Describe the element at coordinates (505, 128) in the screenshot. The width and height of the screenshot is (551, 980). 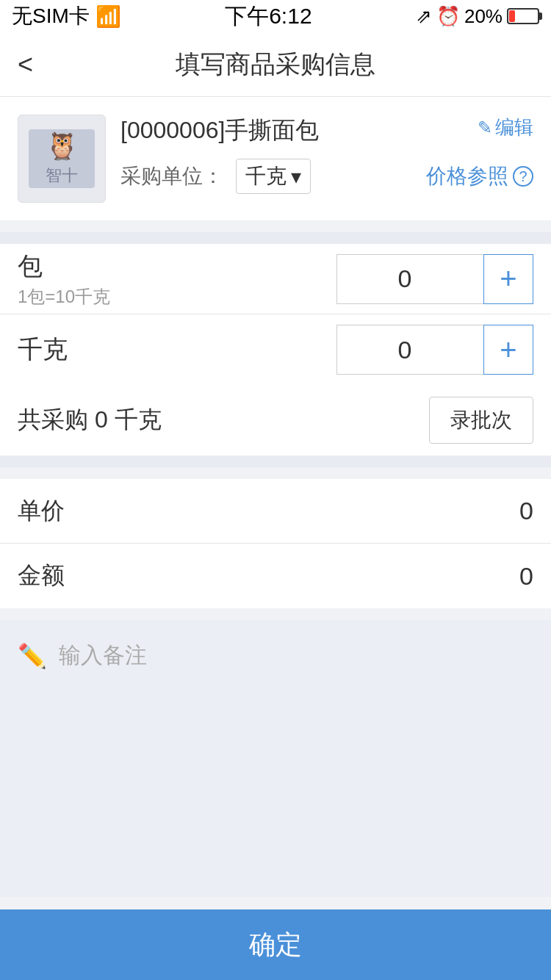
I see `edit-button: ✎ 编辑` at that location.